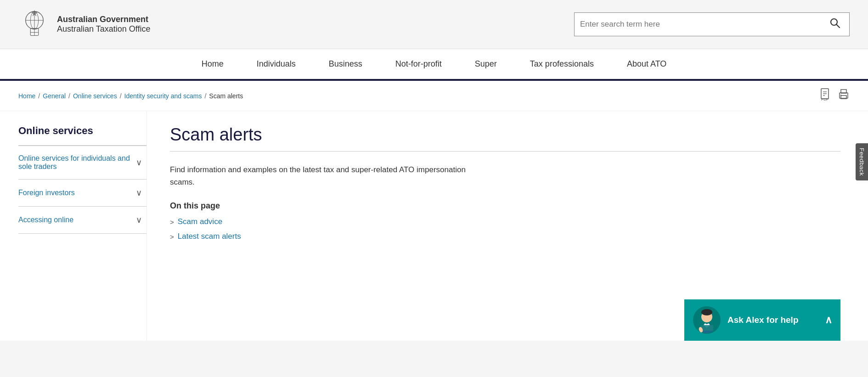 The height and width of the screenshot is (377, 868). I want to click on toc-item-scam-advice: > Scam advice, so click(505, 222).